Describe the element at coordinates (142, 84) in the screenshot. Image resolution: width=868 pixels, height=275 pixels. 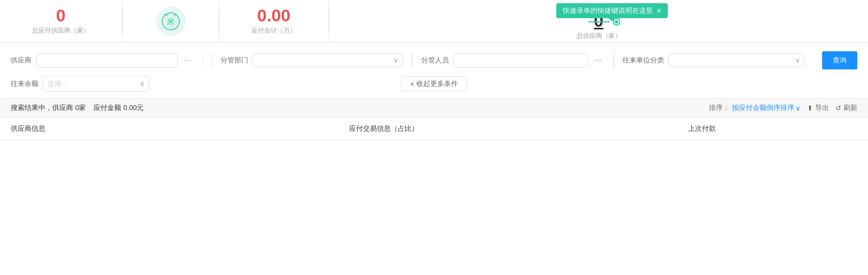
I see `balance-chevron-icon: ∨` at that location.